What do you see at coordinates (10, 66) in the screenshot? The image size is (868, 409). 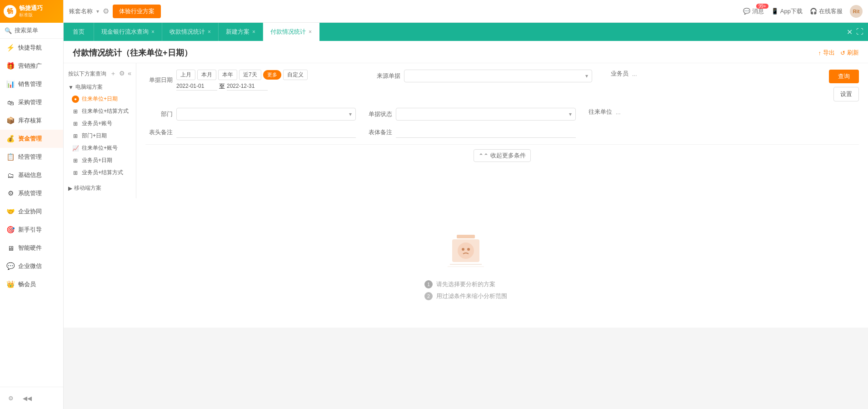 I see `marketing-icon: 🎁` at bounding box center [10, 66].